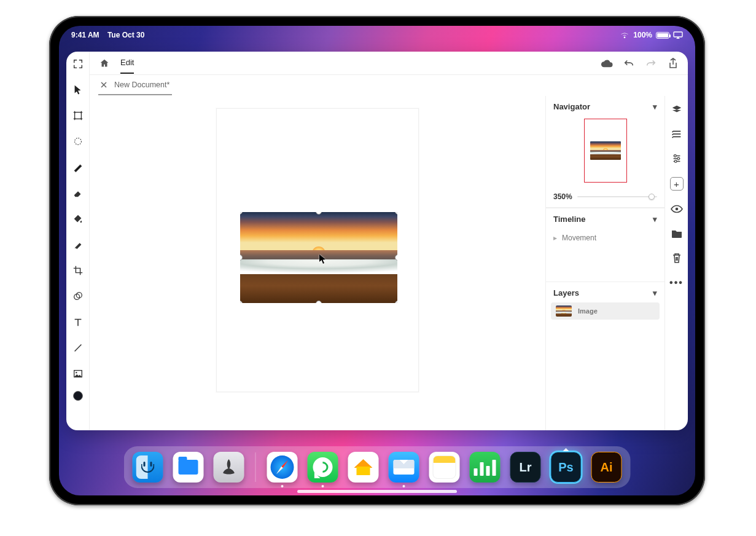 The image size is (756, 536). Describe the element at coordinates (78, 374) in the screenshot. I see `image-tool-icon` at that location.